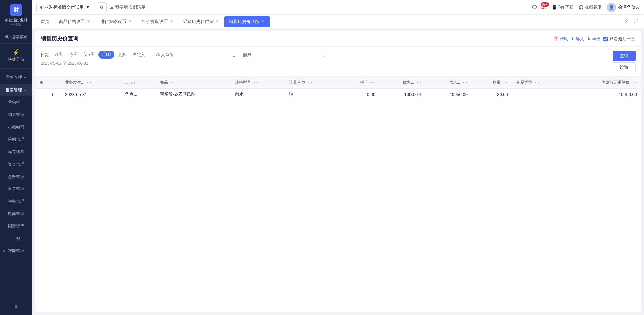  I want to click on chevron-up-icon: ▲, so click(25, 90).